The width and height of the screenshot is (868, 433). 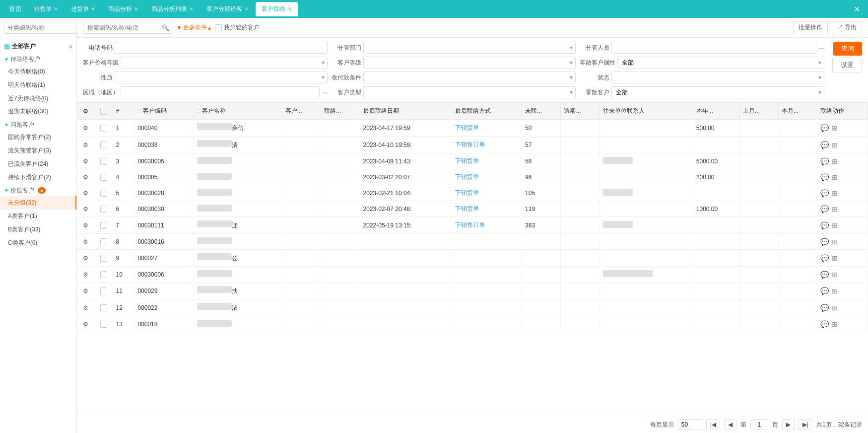 I want to click on nav-tab-customer-tier: 客户分层经客 ✕, so click(x=227, y=9).